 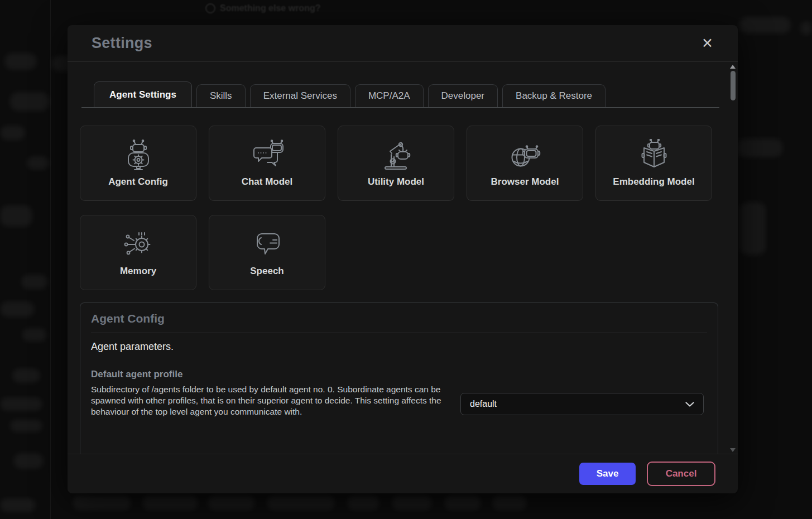 I want to click on card-label: Speech, so click(x=267, y=271).